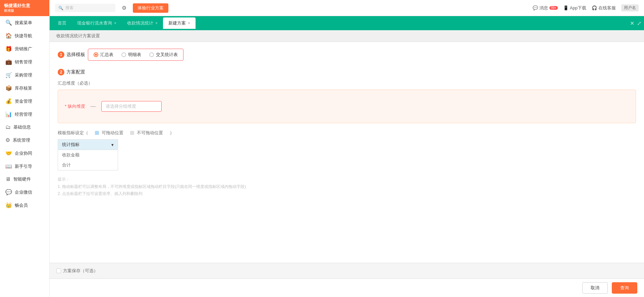 Image resolution: width=644 pixels, height=297 pixels. What do you see at coordinates (347, 133) in the screenshot?
I see `metrics-header: 模板指标设定（ 可拖动位置 不可拖动位置 ）` at bounding box center [347, 133].